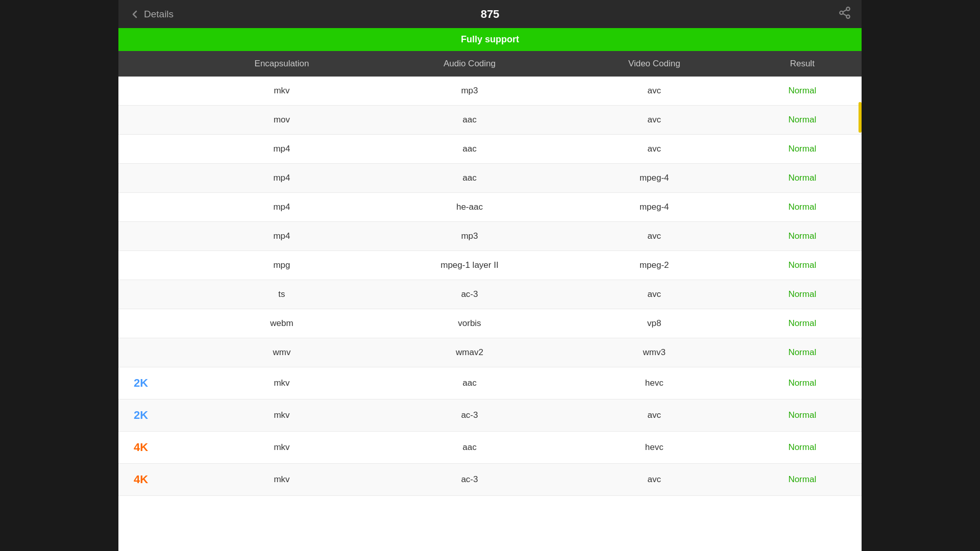 This screenshot has height=551, width=980. I want to click on back-button: Details, so click(151, 14).